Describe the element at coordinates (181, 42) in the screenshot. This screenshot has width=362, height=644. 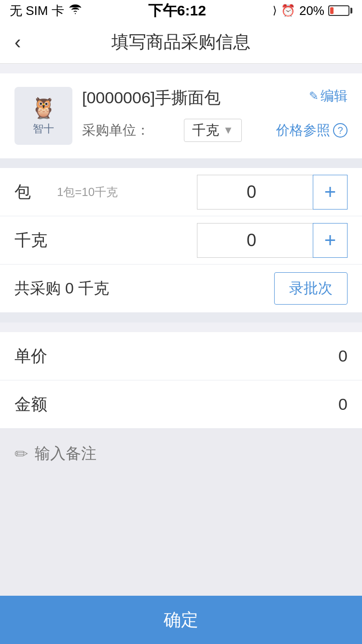
I see `page-title: 填写商品采购信息` at that location.